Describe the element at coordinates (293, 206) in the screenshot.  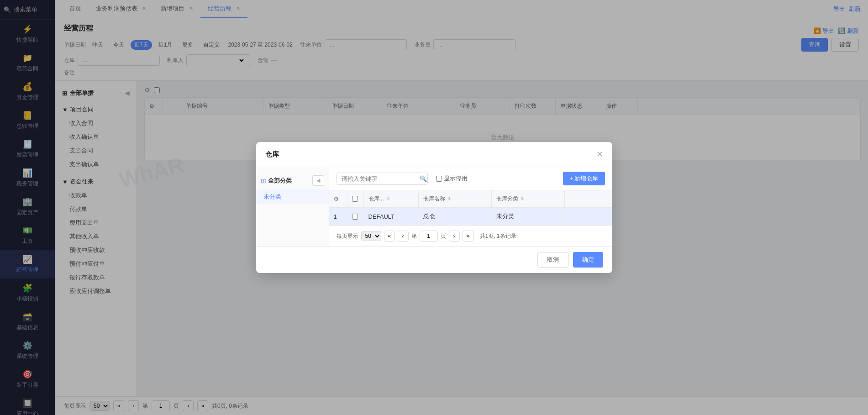
I see `modal-left-panel: ⊞ 全部分类 ◀ 未分类` at that location.